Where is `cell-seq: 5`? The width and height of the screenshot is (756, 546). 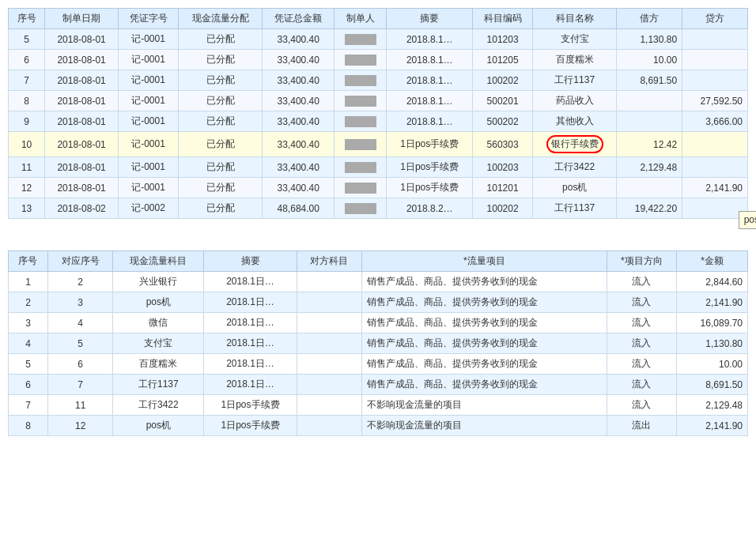
cell-seq: 5 is located at coordinates (28, 364).